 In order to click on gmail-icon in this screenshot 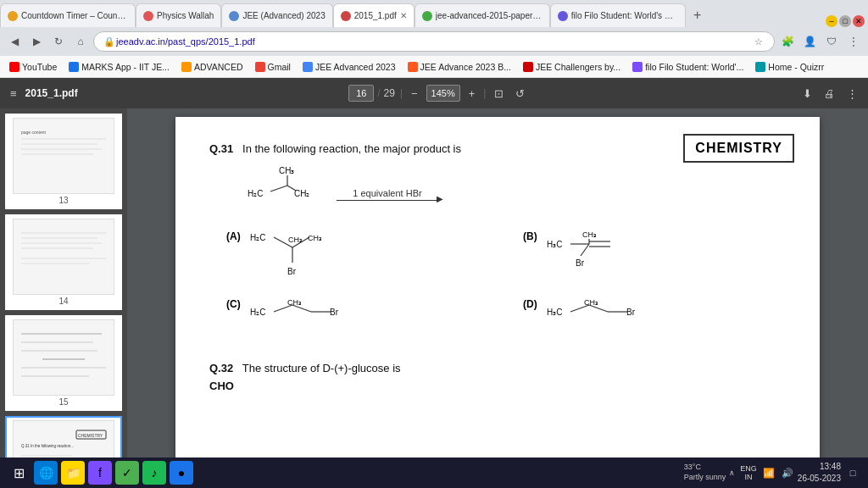, I will do `click(260, 67)`.